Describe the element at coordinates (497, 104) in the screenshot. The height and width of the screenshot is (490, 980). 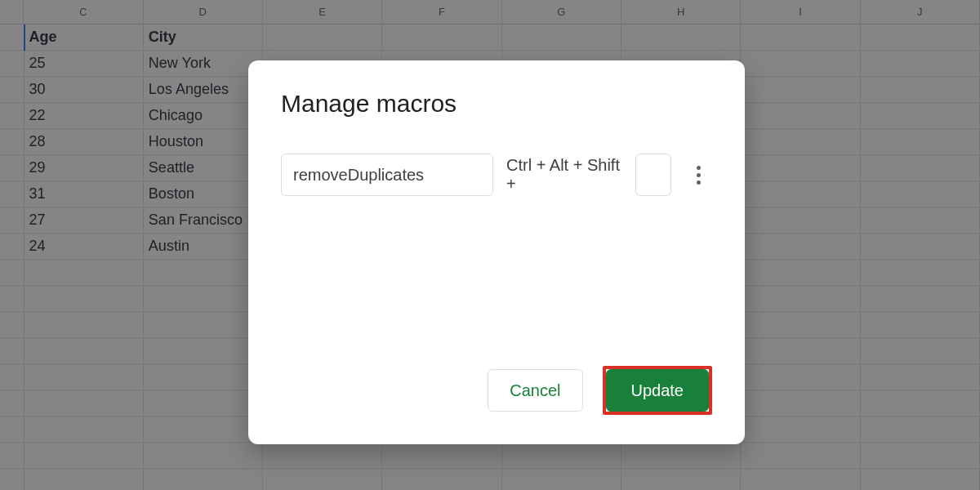
I see `dialog-title: Manage macros` at that location.